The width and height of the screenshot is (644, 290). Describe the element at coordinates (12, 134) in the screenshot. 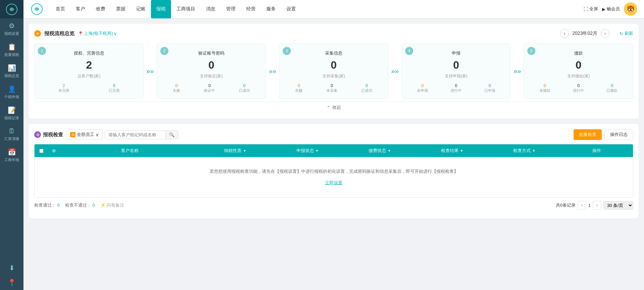

I see `sidebar-item-annual-settlement: 🗓 汇算清缴` at that location.